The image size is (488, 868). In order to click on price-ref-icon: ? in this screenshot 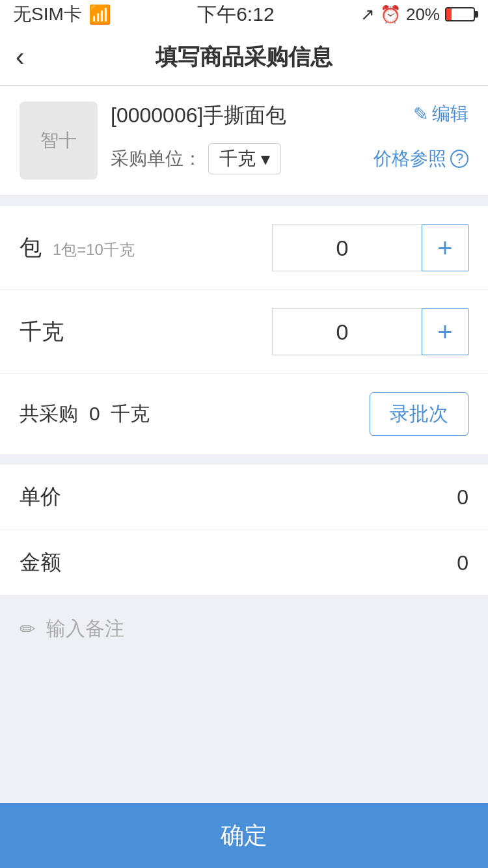, I will do `click(459, 159)`.